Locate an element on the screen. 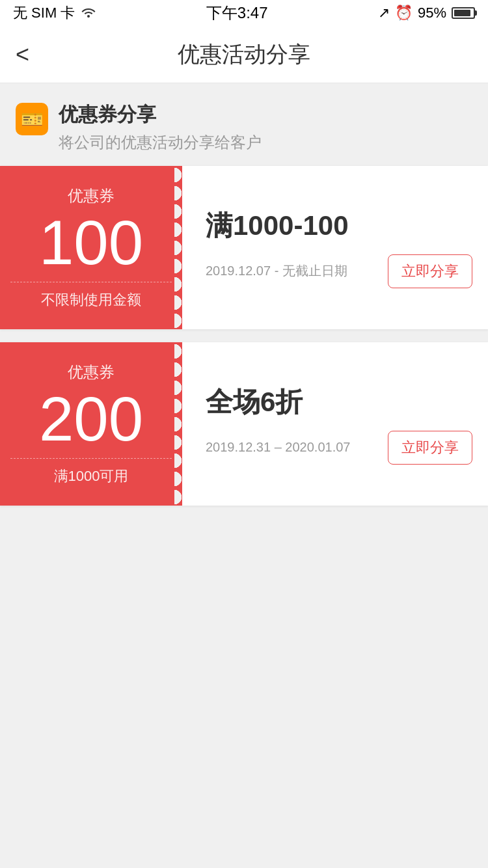 Image resolution: width=488 pixels, height=868 pixels. page-title: 优惠活动分享 is located at coordinates (244, 55).